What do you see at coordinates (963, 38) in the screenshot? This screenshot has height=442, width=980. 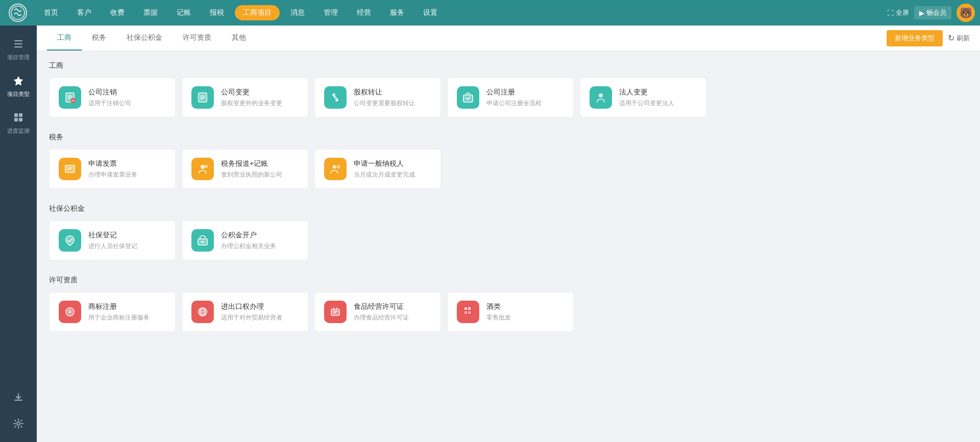 I see `refresh-label: 刷新` at bounding box center [963, 38].